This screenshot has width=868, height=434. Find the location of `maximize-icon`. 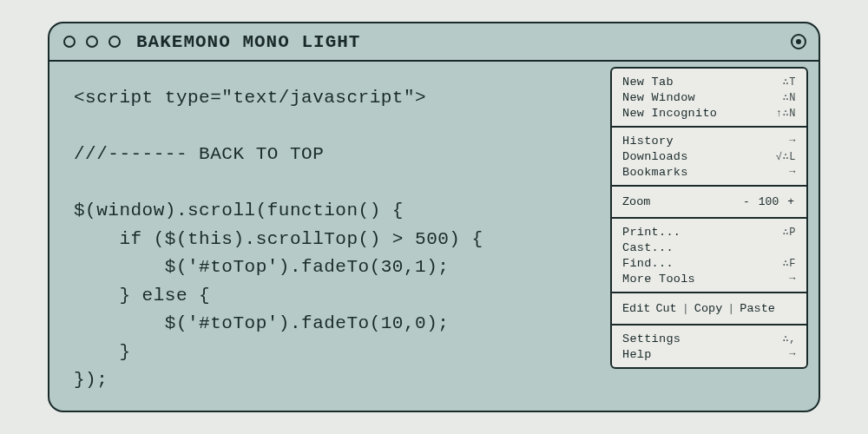

maximize-icon is located at coordinates (115, 42).